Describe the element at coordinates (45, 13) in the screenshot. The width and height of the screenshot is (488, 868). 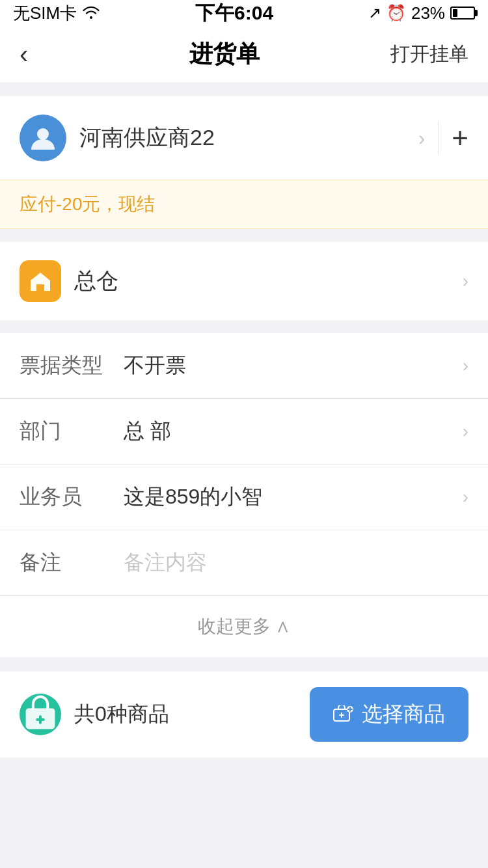
I see `carrier-label: 无SIM卡` at that location.